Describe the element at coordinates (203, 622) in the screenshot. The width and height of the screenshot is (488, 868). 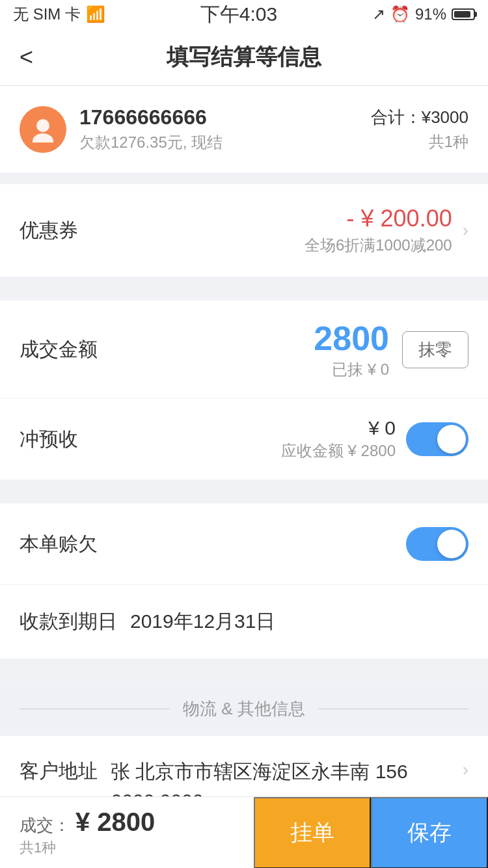
I see `due-value: 2019年12月31日` at that location.